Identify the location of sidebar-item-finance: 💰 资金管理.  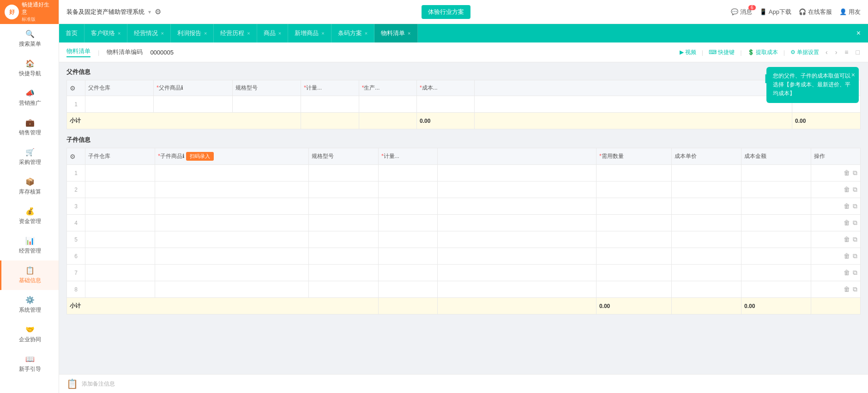
(30, 216).